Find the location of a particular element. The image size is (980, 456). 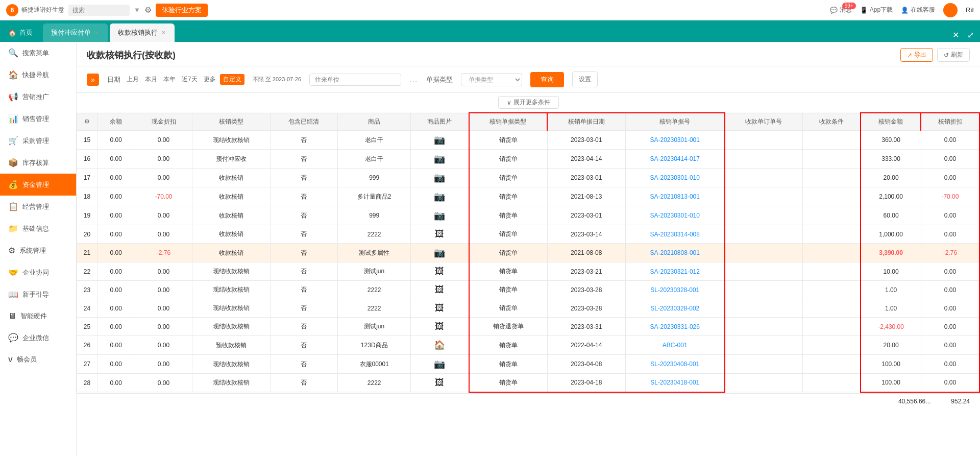

sidebar-item-finance: 💰 资金管理 is located at coordinates (38, 185).